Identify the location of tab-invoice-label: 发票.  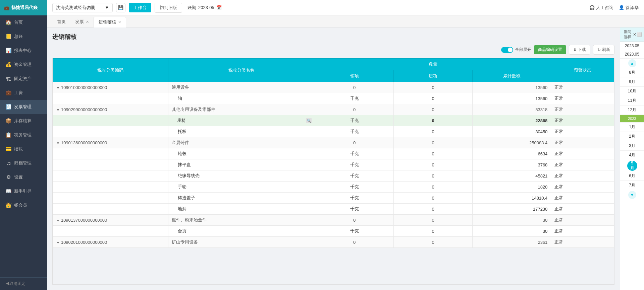
(79, 22).